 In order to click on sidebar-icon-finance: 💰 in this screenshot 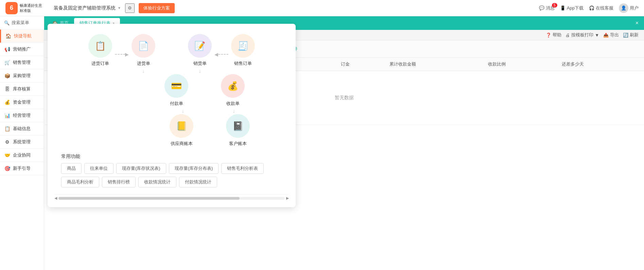, I will do `click(7, 102)`.